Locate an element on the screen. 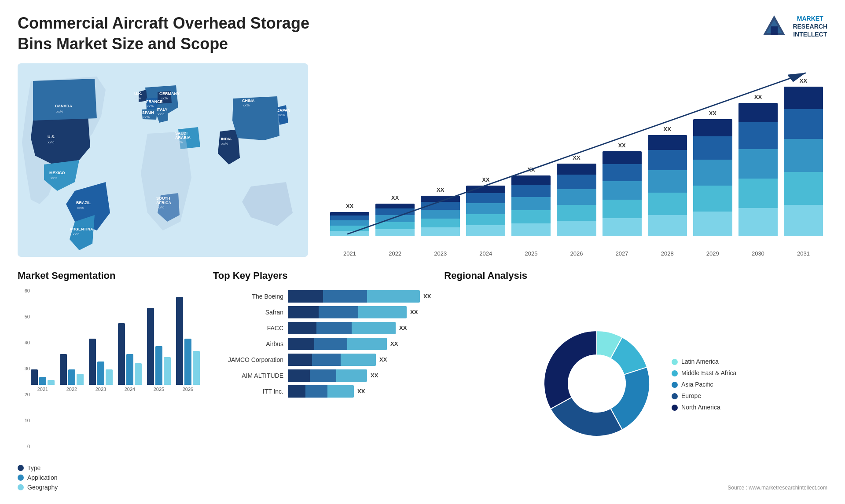 The image size is (845, 504). donut-segment is located at coordinates (570, 370).